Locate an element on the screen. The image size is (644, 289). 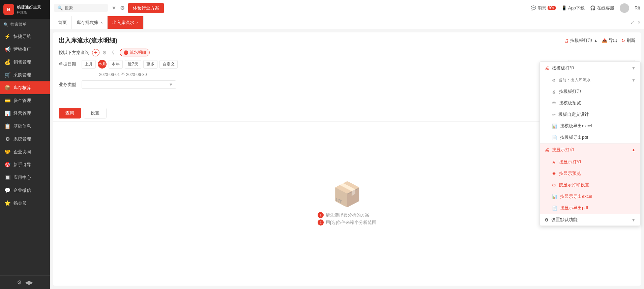
industry-solution-button: 体验行业方案 is located at coordinates (146, 8).